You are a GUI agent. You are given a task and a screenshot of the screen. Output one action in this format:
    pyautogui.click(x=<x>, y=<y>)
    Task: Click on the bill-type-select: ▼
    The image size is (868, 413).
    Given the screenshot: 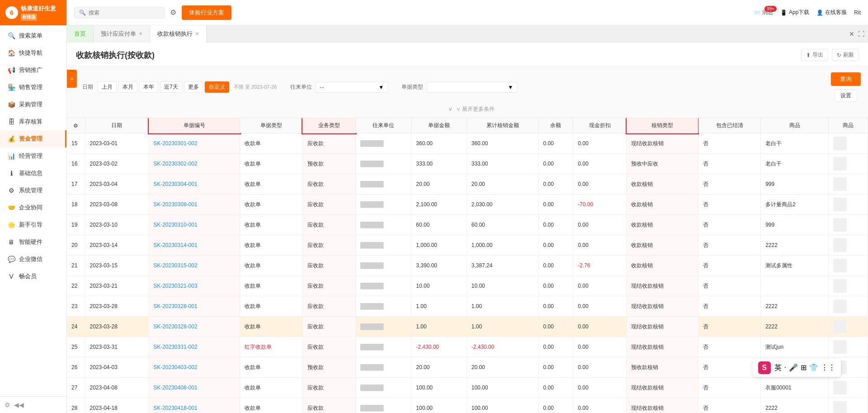 What is the action you would take?
    pyautogui.click(x=472, y=87)
    